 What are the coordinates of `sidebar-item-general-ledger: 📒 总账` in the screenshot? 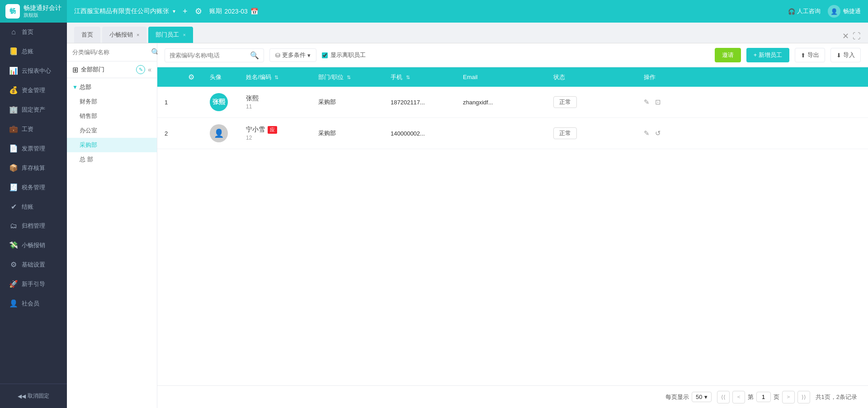 It's located at (33, 52).